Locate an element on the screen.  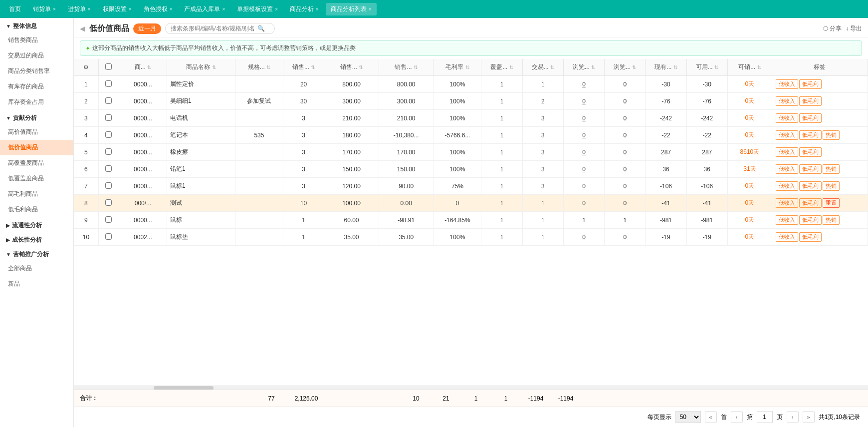
per-page-label: 每页显示 is located at coordinates (659, 418).